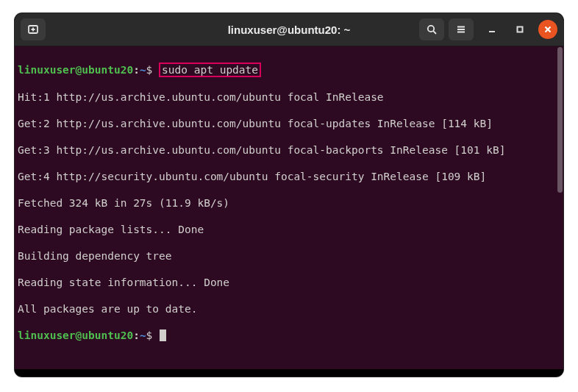 Image resolution: width=578 pixels, height=392 pixels. What do you see at coordinates (289, 124) in the screenshot?
I see `output-line: Get:2 http://us.archive.ubuntu.com/ubunt…` at bounding box center [289, 124].